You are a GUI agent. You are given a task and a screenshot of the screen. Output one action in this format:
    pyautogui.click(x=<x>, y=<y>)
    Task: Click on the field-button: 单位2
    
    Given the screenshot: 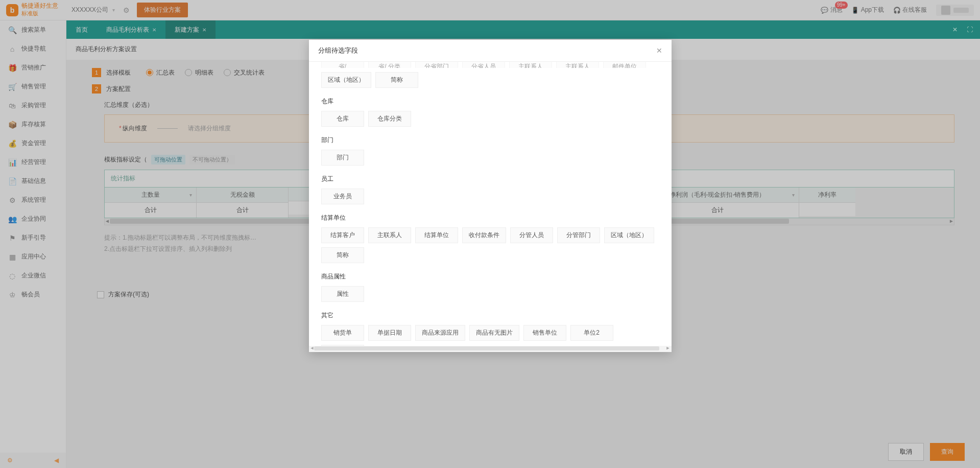 What is the action you would take?
    pyautogui.click(x=592, y=333)
    